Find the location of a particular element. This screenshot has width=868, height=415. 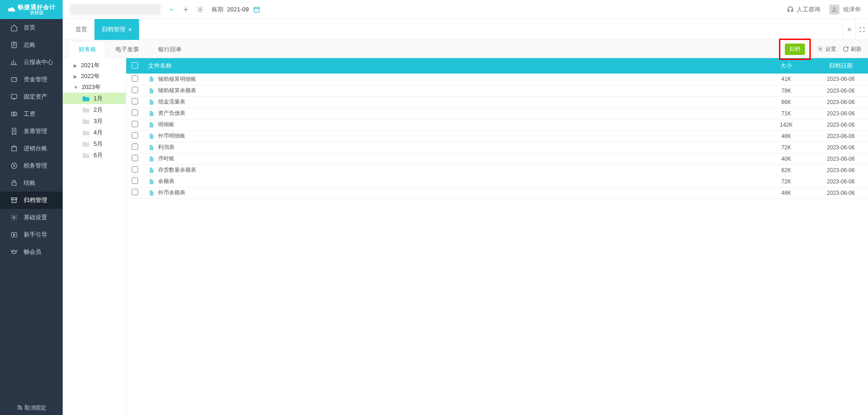

fullscreen-button is located at coordinates (862, 30).